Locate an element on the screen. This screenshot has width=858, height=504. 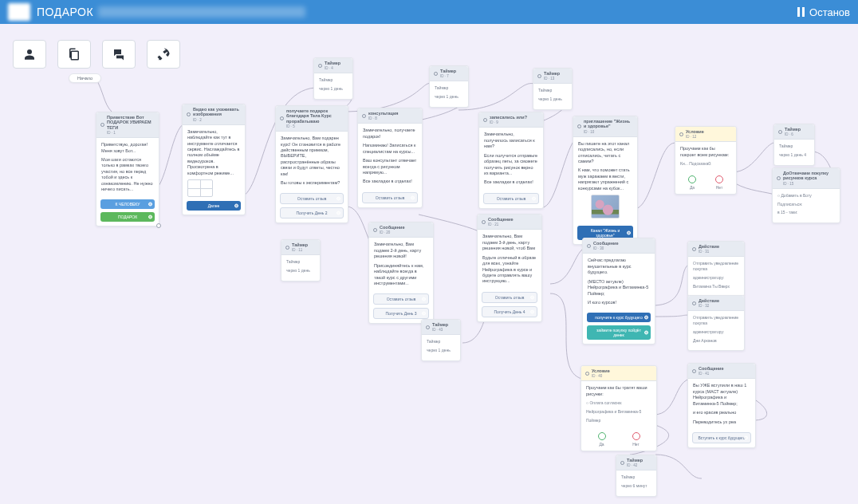
btn-day2: Получить День 2 is located at coordinates (312, 213).